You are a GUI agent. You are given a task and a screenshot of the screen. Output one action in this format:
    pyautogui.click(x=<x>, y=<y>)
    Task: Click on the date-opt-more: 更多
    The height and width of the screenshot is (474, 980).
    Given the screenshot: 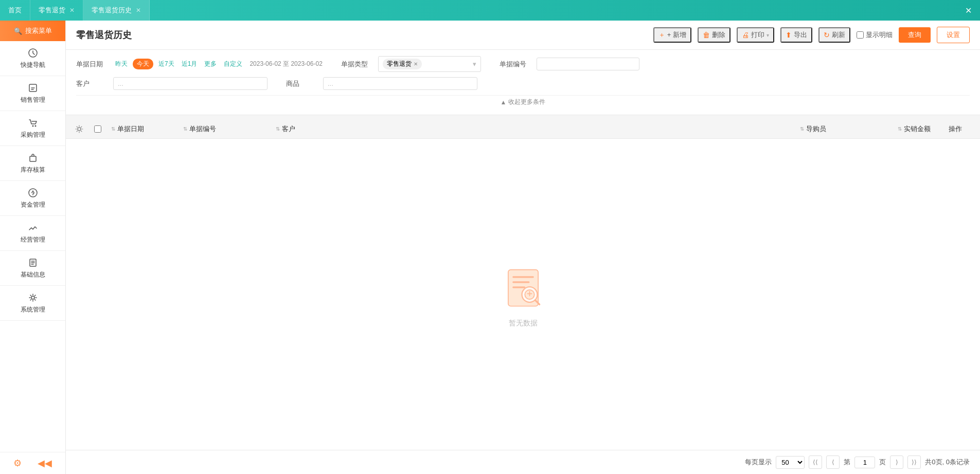 What is the action you would take?
    pyautogui.click(x=210, y=64)
    